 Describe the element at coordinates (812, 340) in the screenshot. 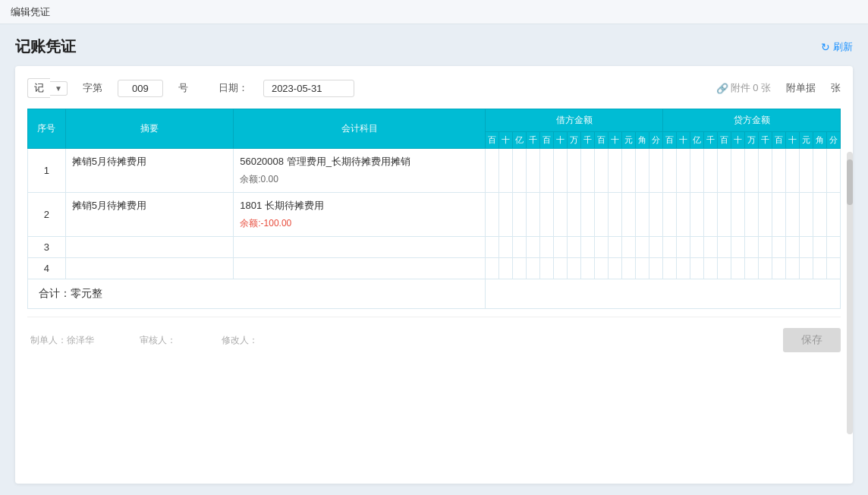

I see `save-button: 保存` at that location.